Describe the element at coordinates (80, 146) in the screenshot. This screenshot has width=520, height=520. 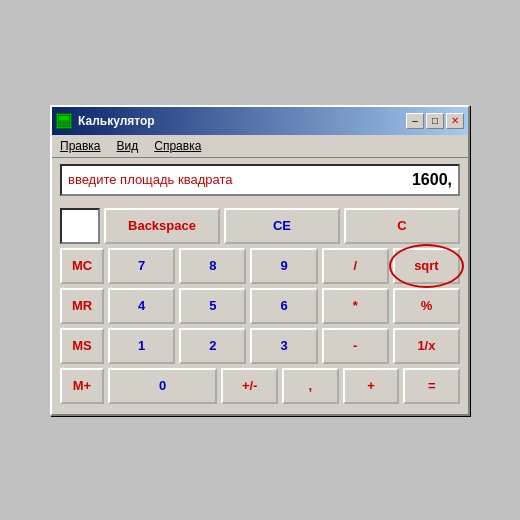
I see `menu-pravka: Правка` at that location.